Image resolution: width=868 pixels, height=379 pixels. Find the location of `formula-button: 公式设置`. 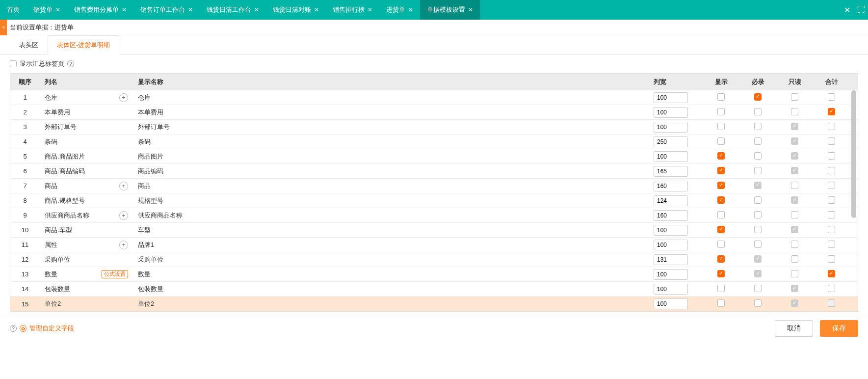

formula-button: 公式设置 is located at coordinates (115, 274).